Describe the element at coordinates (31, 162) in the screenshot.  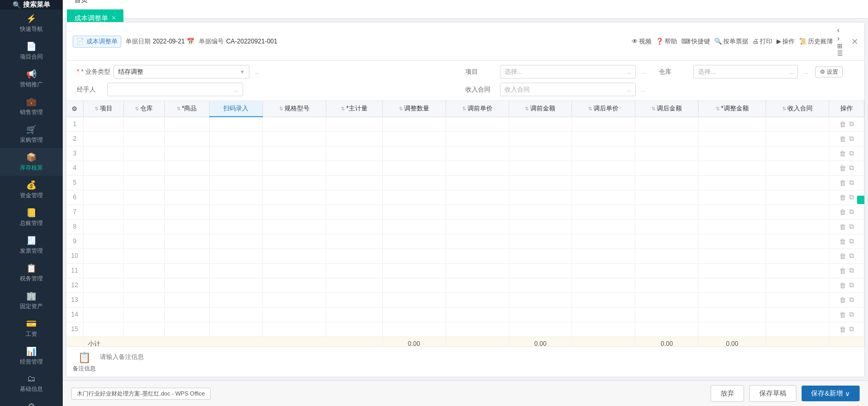
I see `sidebar-item-inventory: 📦库存核算` at that location.